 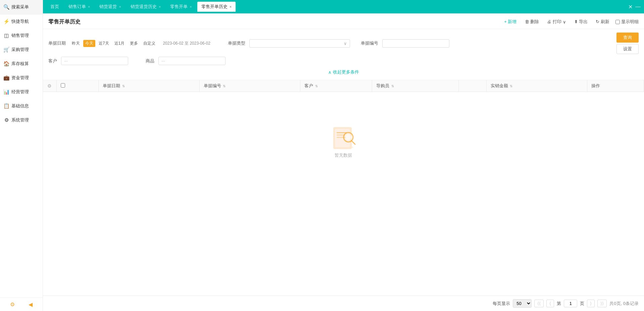 What do you see at coordinates (21, 36) in the screenshot?
I see `sidebar-item-sales-mgmt: ◫ 销售管理` at bounding box center [21, 36].